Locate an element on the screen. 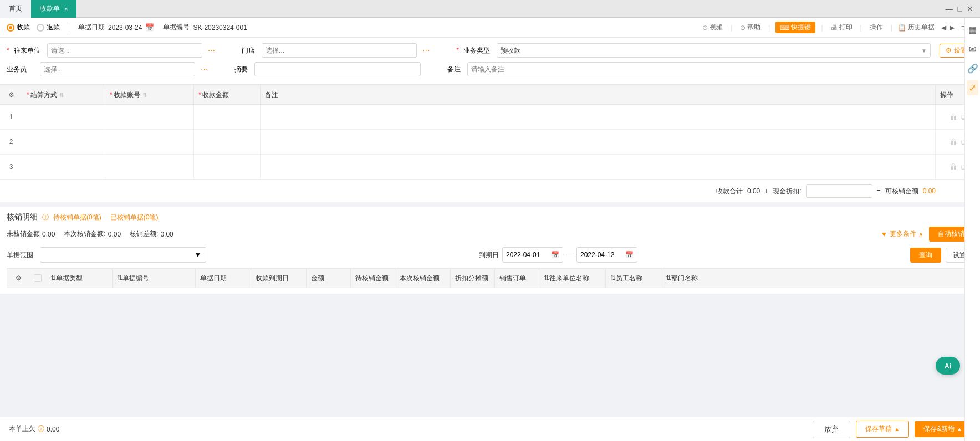  business-type-select: 预收款 ▼ is located at coordinates (714, 50).